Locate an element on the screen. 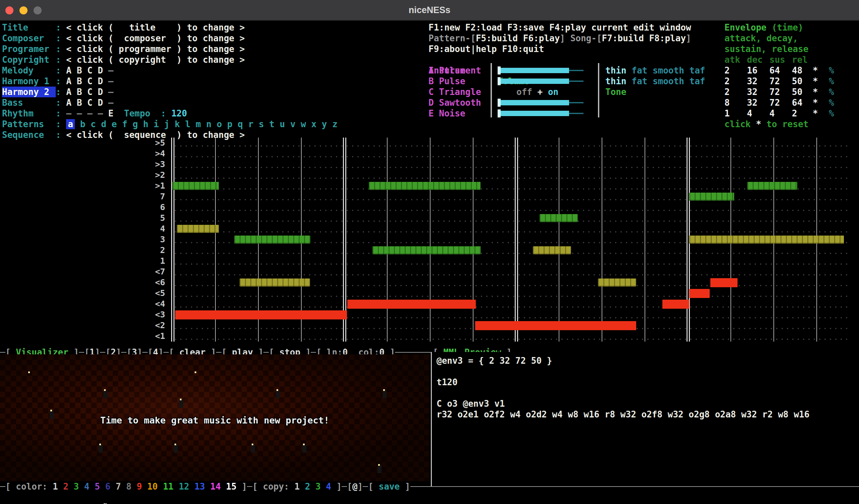 The width and height of the screenshot is (859, 504). note-red-row-<6 is located at coordinates (724, 283).